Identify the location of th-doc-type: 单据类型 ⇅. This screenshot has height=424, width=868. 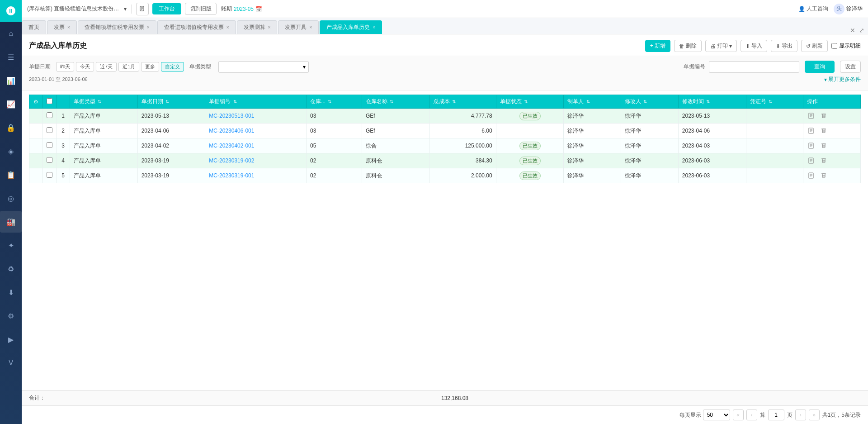
(104, 102).